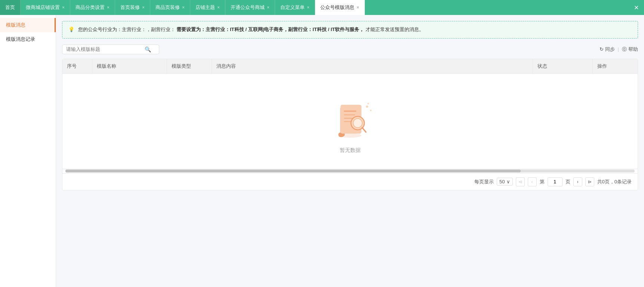 The height and width of the screenshot is (287, 644). Describe the element at coordinates (337, 7) in the screenshot. I see `nav-tab-template-msg-label: 公众号模版消息` at that location.